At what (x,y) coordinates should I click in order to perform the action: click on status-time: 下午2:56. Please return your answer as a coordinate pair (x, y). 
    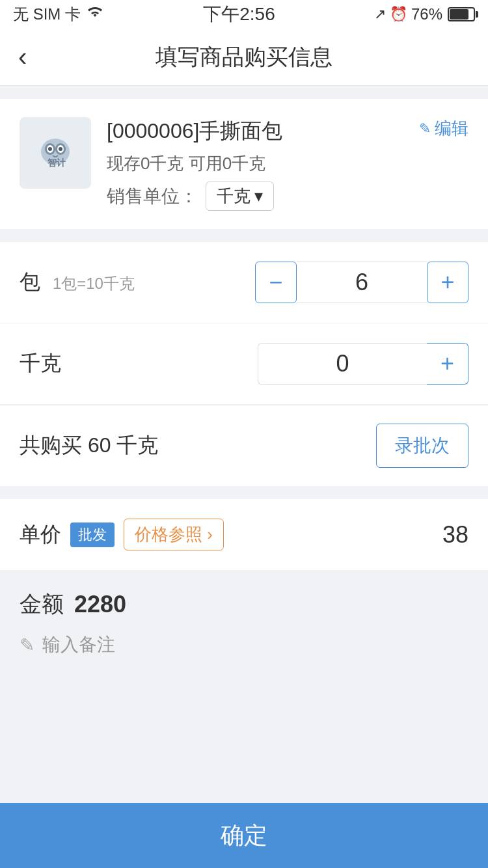
    Looking at the image, I should click on (239, 14).